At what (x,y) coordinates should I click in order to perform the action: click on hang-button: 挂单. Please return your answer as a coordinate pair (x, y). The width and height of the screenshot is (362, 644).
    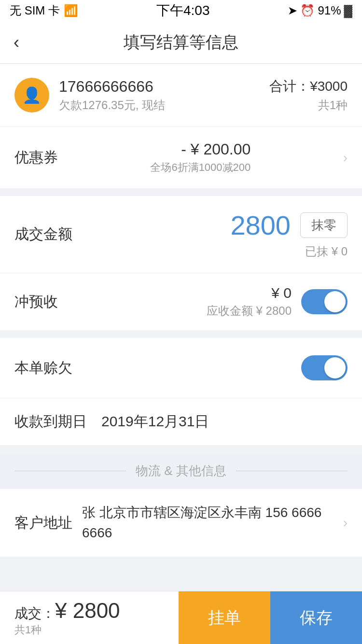
    Looking at the image, I should click on (224, 618).